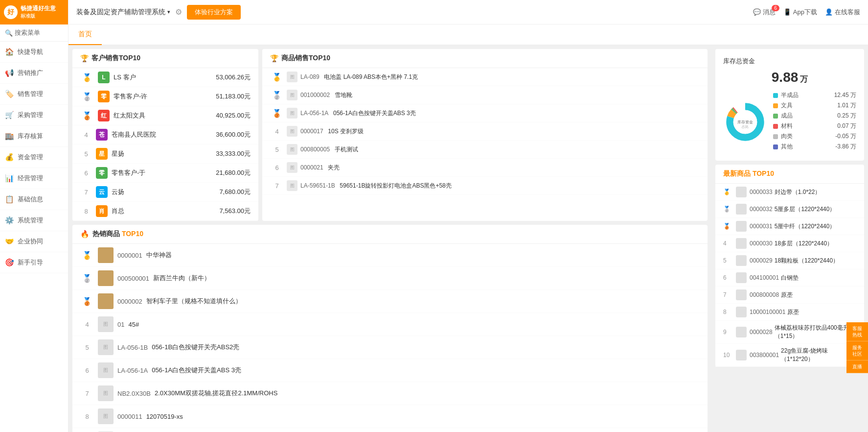 This screenshot has height=432, width=868. What do you see at coordinates (790, 261) in the screenshot?
I see `newest-product-row: 5 0000029 18颗粒板（1220*2440）` at bounding box center [790, 261].